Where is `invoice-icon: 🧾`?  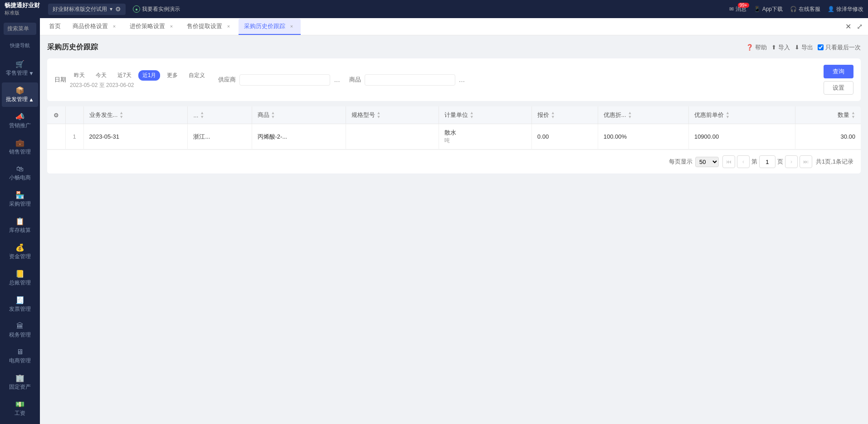
invoice-icon: 🧾 is located at coordinates (20, 300).